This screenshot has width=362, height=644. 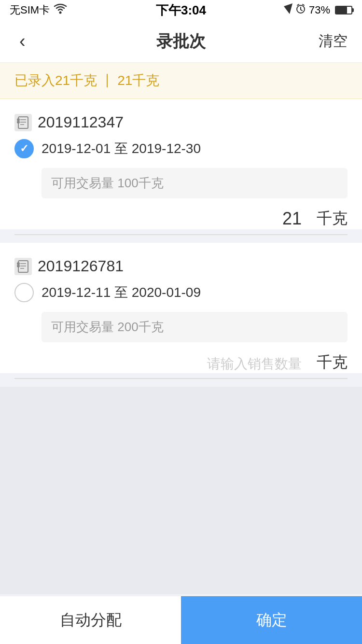 I want to click on batch1-radio: ✓, so click(x=24, y=149).